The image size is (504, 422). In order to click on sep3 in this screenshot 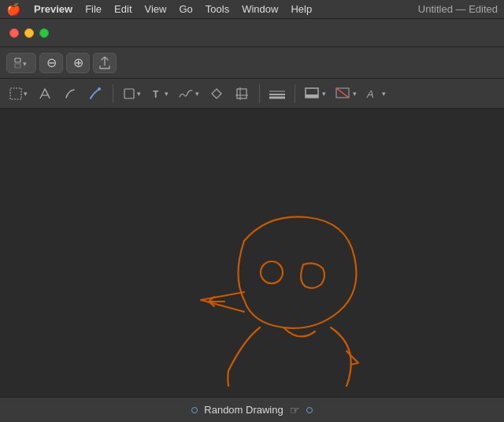, I will do `click(295, 94)`.